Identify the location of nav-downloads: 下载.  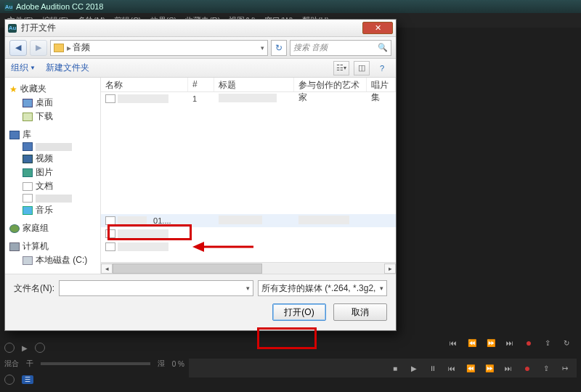
(55, 116).